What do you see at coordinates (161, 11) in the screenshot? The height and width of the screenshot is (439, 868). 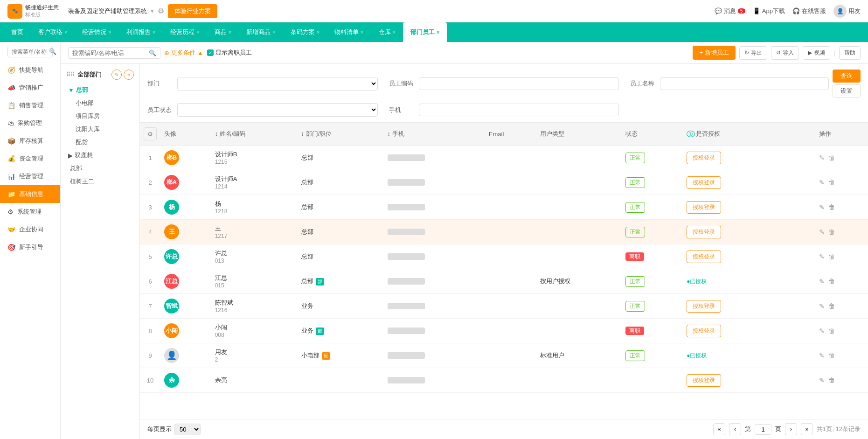 I see `gear-icon: ⚙` at bounding box center [161, 11].